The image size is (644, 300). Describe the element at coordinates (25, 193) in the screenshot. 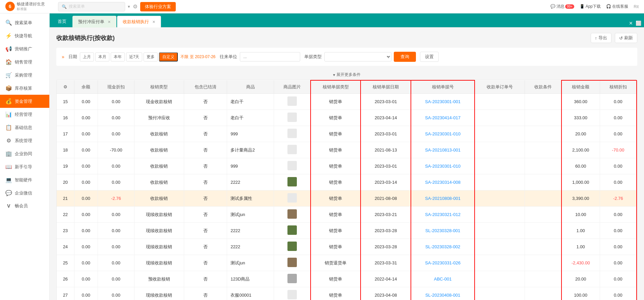

I see `sidebar-item-wechat: 💬 企业微信` at that location.